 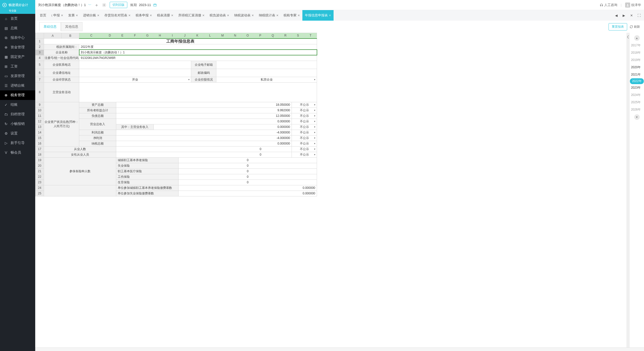 I want to click on fin-1-pub: 不公示, so click(x=304, y=110).